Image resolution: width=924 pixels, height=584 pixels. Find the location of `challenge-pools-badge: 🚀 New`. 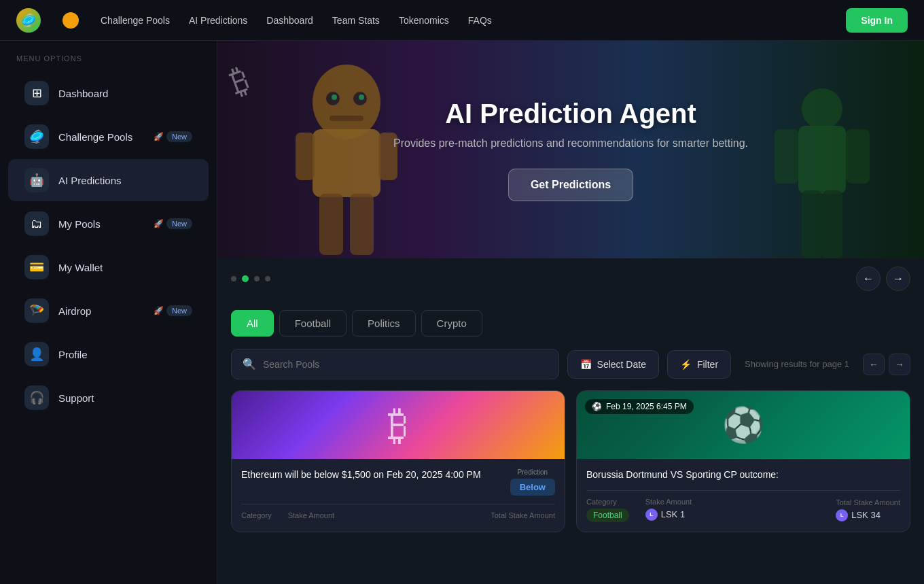

challenge-pools-badge: 🚀 New is located at coordinates (173, 137).